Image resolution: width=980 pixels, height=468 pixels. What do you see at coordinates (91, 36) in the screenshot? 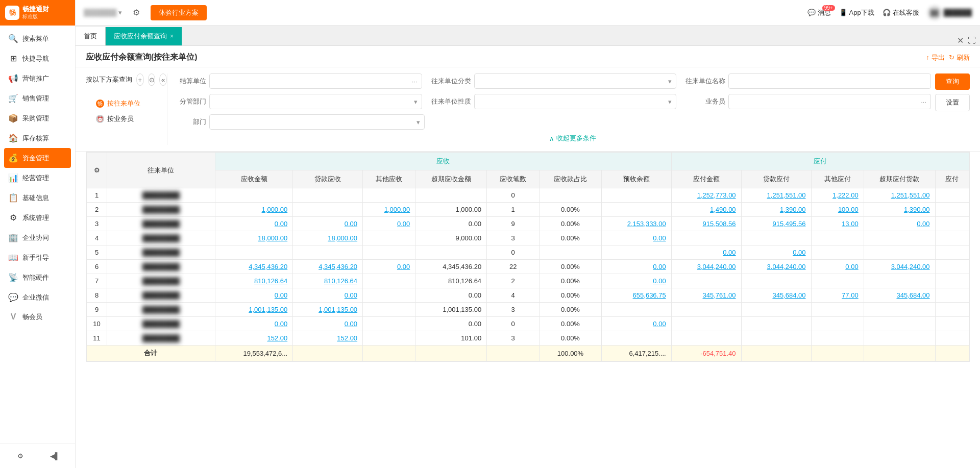
I see `tab-home: 首页` at bounding box center [91, 36].